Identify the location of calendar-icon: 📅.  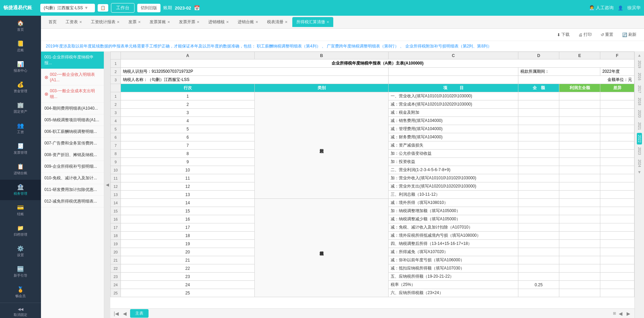
(197, 8).